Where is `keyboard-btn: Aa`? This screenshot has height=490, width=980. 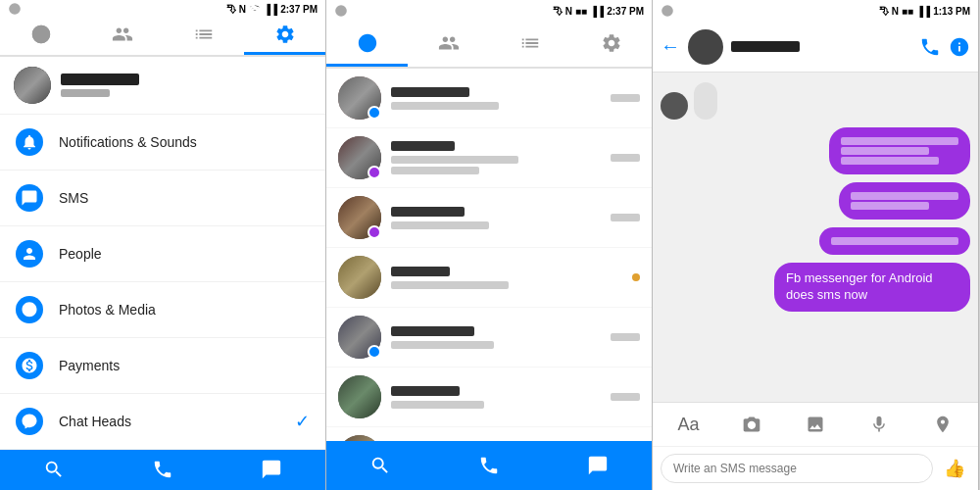 keyboard-btn: Aa is located at coordinates (688, 424).